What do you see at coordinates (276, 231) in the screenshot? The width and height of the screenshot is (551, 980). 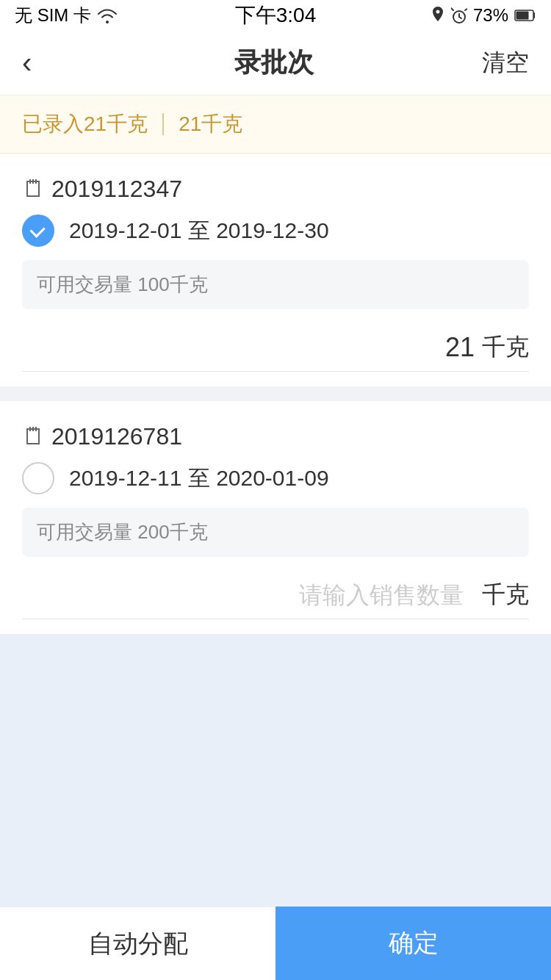 I see `batch-1-date-row: 2019-12-01 至 2019-12-30` at bounding box center [276, 231].